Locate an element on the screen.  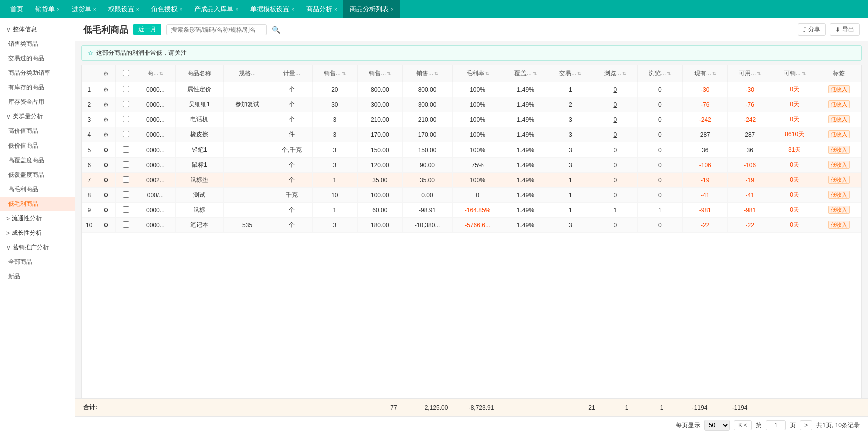
search-input is located at coordinates (217, 30).